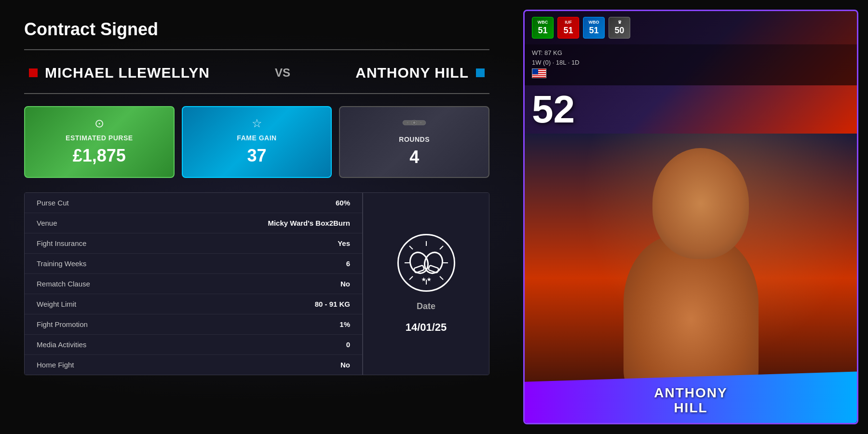  I want to click on detail-row: Venue Micky Ward's Box2Burn, so click(193, 223).